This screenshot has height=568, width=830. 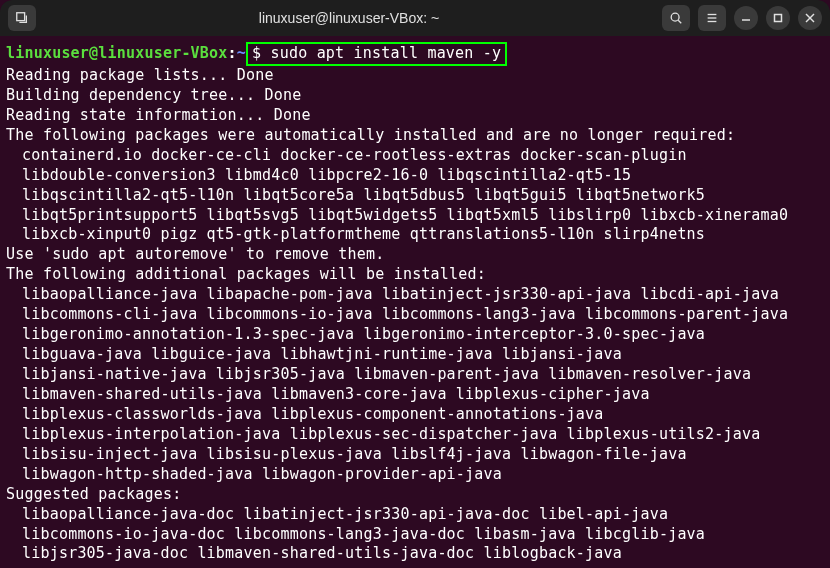 What do you see at coordinates (415, 455) in the screenshot?
I see `output-line: libsisu-inject-java libsisu-plexus-java …` at bounding box center [415, 455].